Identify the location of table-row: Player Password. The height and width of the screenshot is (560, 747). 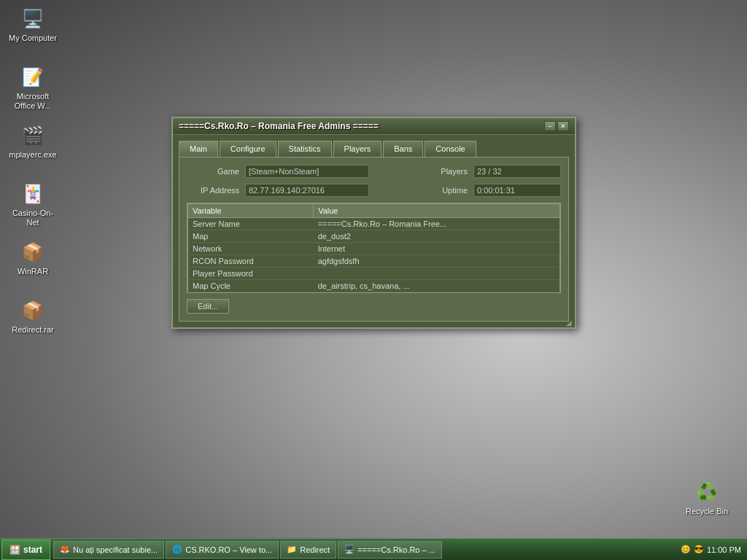
(374, 274).